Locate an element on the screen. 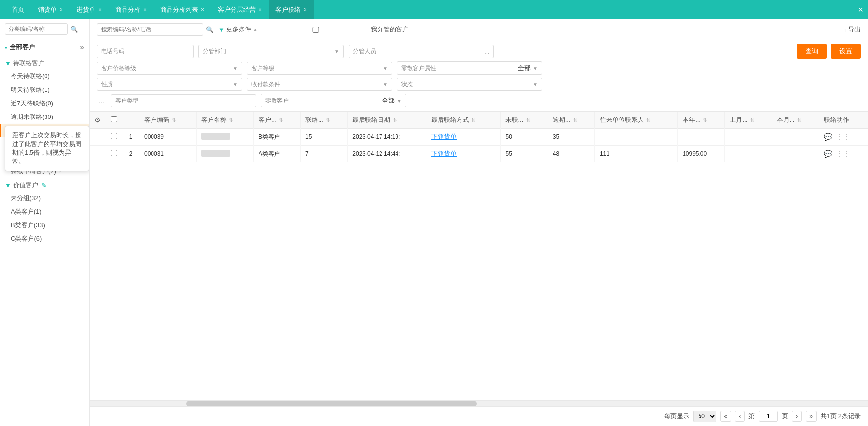  close-customer-contact-icon: × is located at coordinates (305, 10).